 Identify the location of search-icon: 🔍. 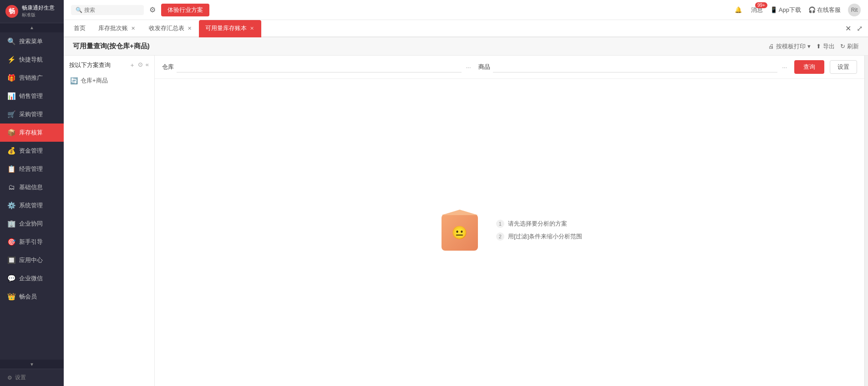
(79, 10).